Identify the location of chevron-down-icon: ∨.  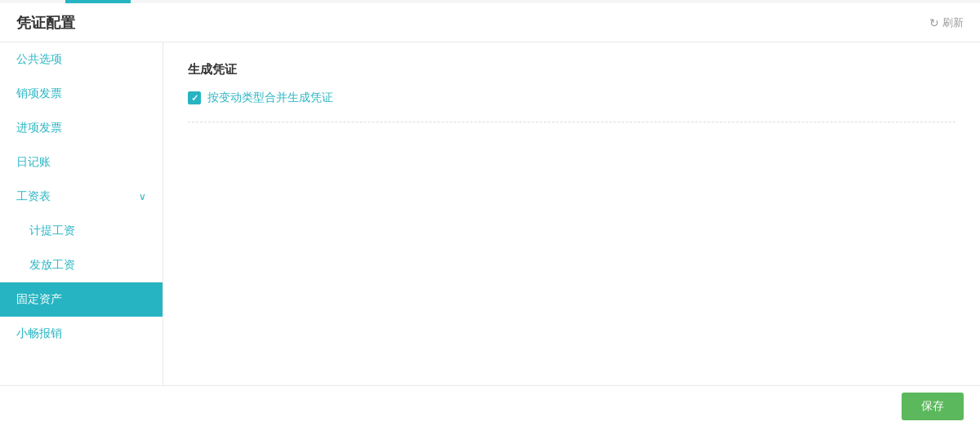
(142, 197).